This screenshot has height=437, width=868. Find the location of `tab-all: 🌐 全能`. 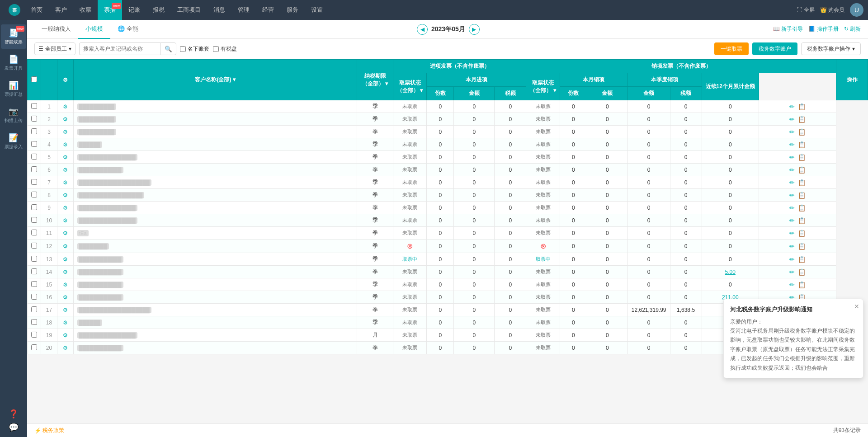

tab-all: 🌐 全能 is located at coordinates (128, 29).